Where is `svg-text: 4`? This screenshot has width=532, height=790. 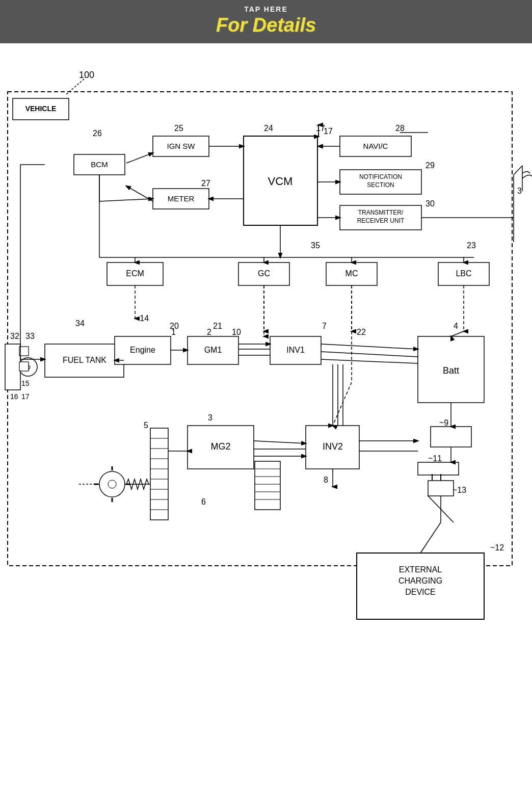 svg-text: 4 is located at coordinates (456, 326).